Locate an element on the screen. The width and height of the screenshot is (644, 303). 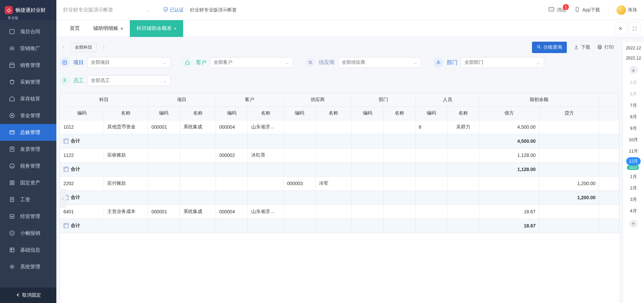
avatar-icon is located at coordinates (621, 10).